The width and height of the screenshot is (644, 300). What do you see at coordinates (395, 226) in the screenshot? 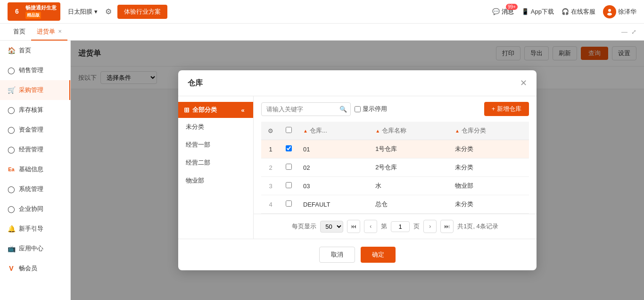
I see `pagination: 每页显示 50 ⏮ ‹ 第 页 › ⏭ 共1页, 4条记录` at bounding box center [395, 226].